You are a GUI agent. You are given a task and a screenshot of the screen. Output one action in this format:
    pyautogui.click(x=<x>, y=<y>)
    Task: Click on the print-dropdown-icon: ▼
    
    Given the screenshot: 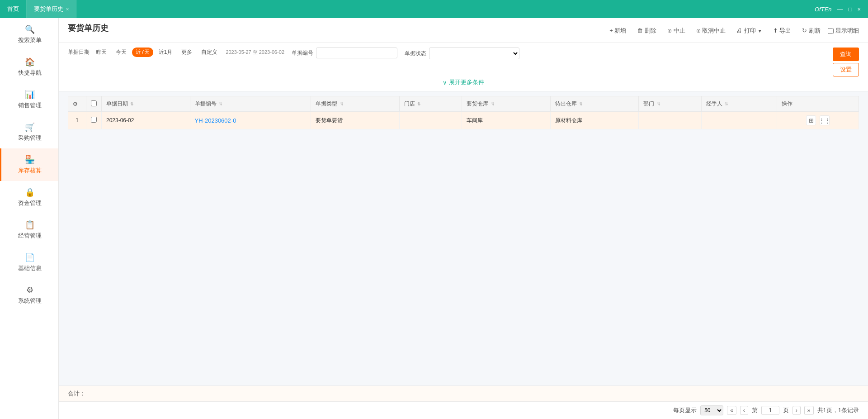 What is the action you would take?
    pyautogui.click(x=760, y=31)
    